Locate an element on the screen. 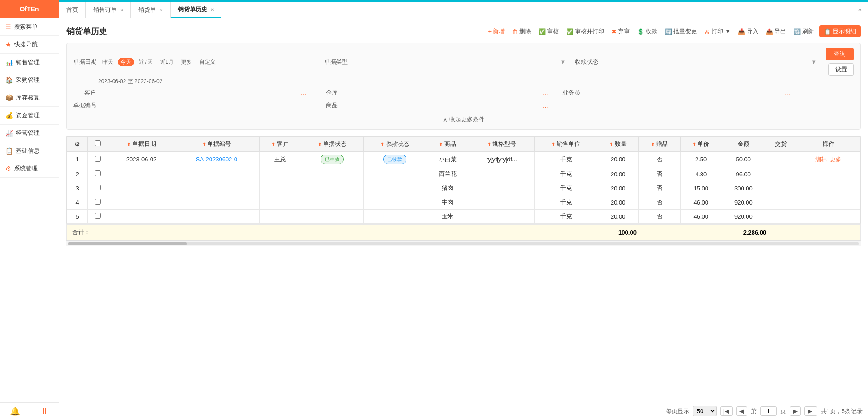 The height and width of the screenshot is (420, 868). doc-no-input is located at coordinates (203, 105).